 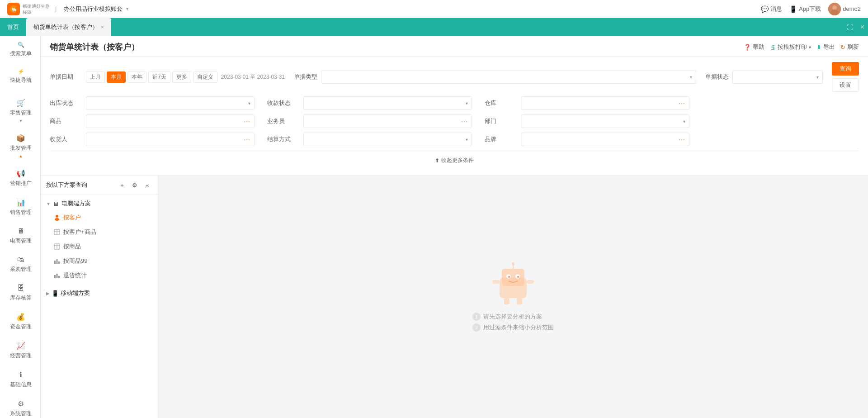 I want to click on delivery-label: 出库状态, so click(x=63, y=103).